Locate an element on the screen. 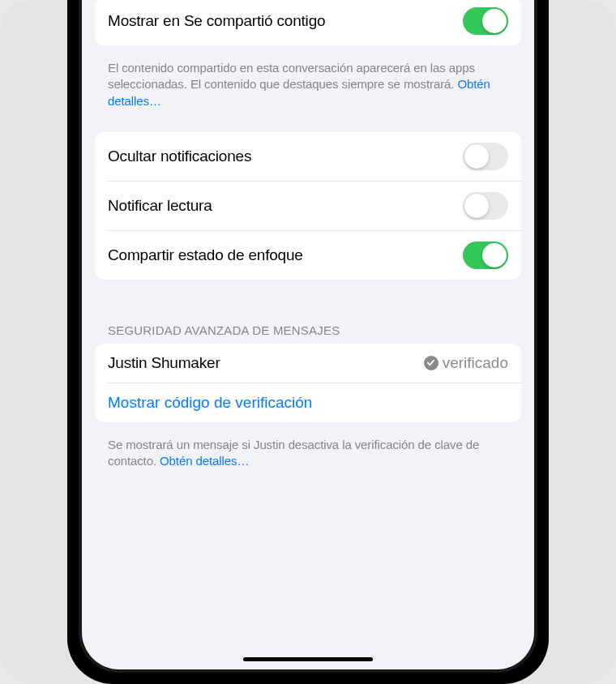 The height and width of the screenshot is (684, 616). share-focus-label: Compartir estado de enfoque is located at coordinates (206, 255).